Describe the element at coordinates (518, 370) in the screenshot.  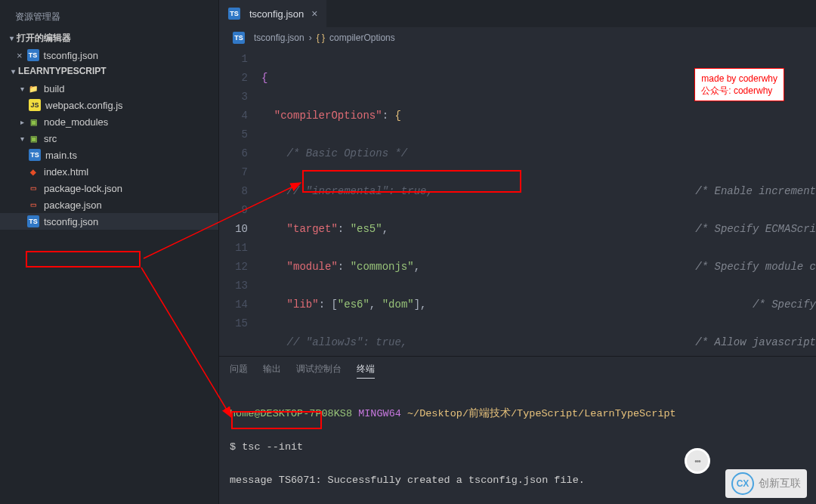
I see `terminal-tabs: 问题 输出 调试控制台 终端` at that location.